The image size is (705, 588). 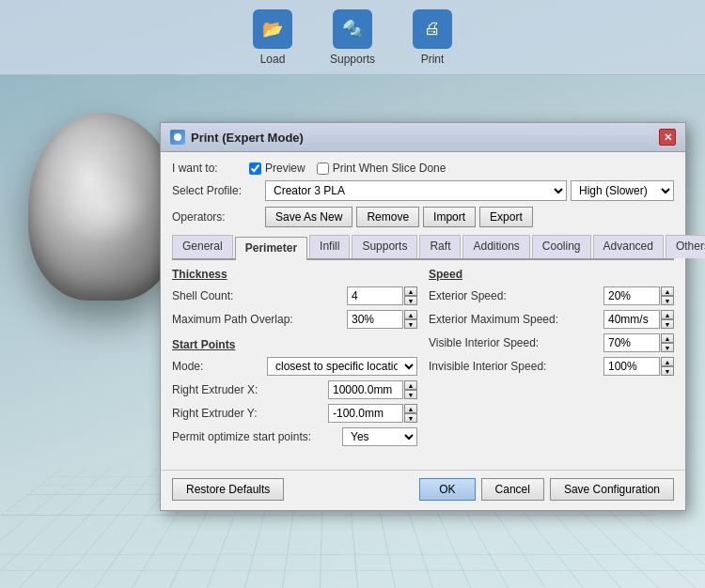 I want to click on print-when-done-checkbox, so click(x=323, y=169).